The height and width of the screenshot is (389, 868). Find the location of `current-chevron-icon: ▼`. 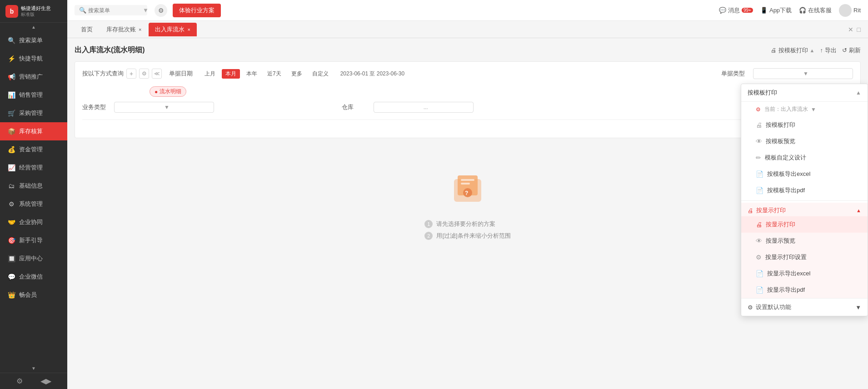

current-chevron-icon: ▼ is located at coordinates (813, 110).